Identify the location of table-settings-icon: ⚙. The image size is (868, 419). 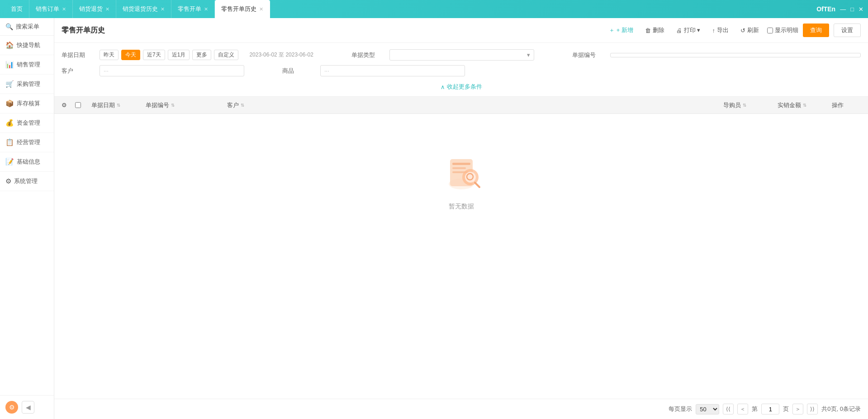
(64, 105).